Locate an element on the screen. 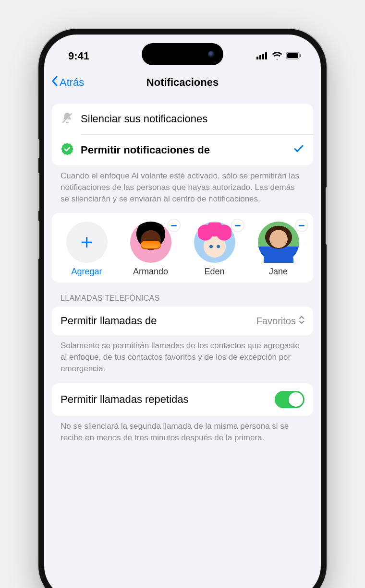  dynamic-island is located at coordinates (182, 54).